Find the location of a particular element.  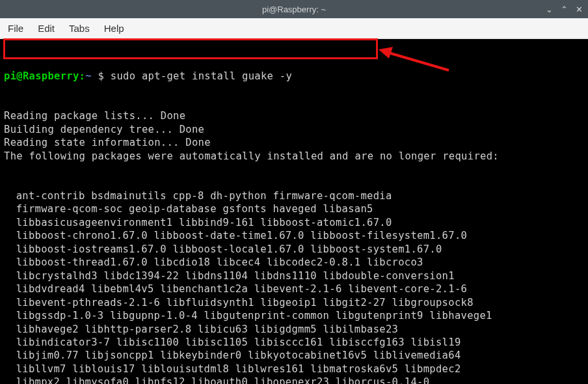

package-line: libboost-chrono1.67.0 libboost-date-time… is located at coordinates (294, 236).